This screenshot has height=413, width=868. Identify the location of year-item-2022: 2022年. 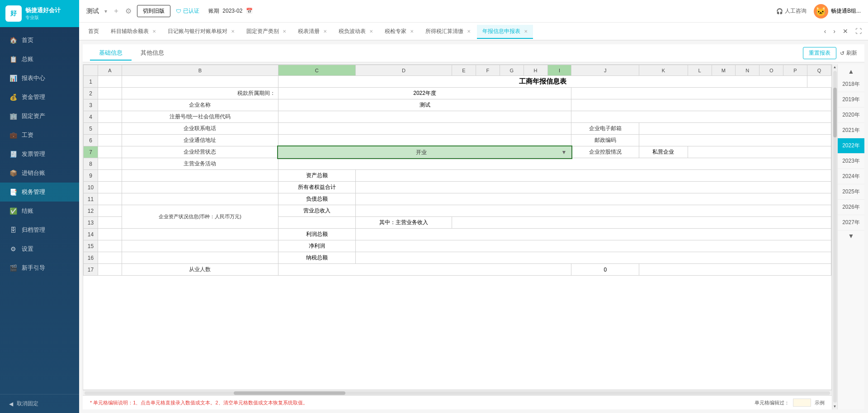
(851, 146).